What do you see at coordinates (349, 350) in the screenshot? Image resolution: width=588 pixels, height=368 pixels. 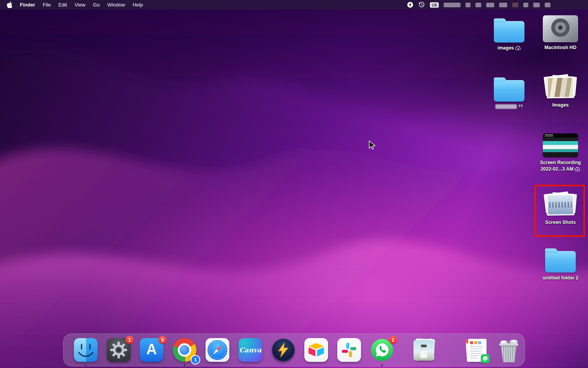 I see `slack-icon` at bounding box center [349, 350].